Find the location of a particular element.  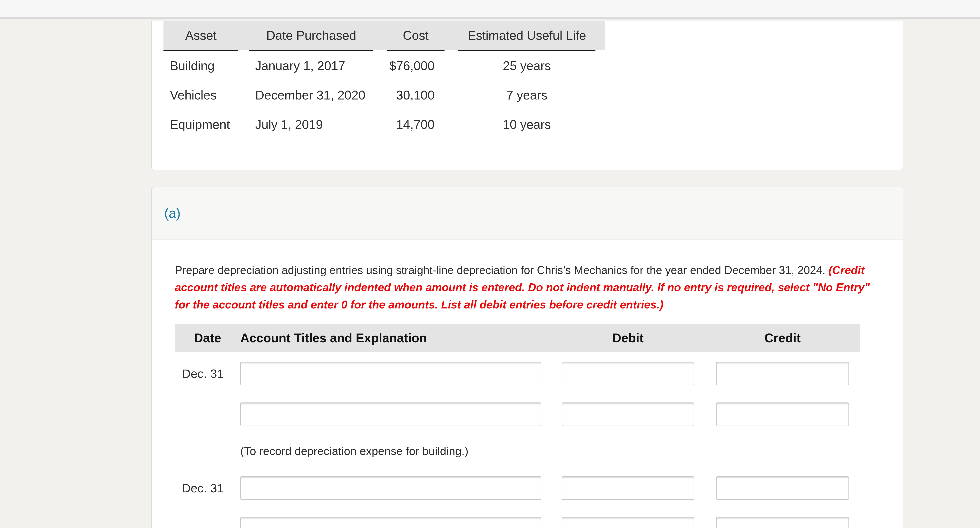

asset-date-purchased: December 31, 2020 is located at coordinates (311, 95).